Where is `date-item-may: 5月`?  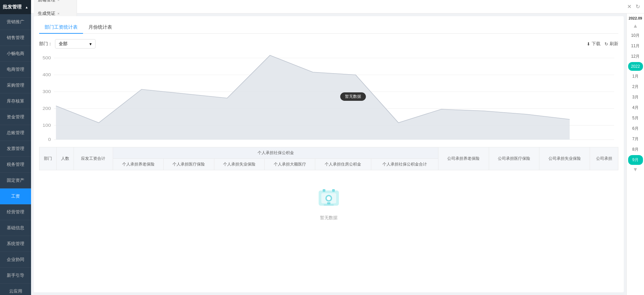
date-item-may: 5月 is located at coordinates (636, 118).